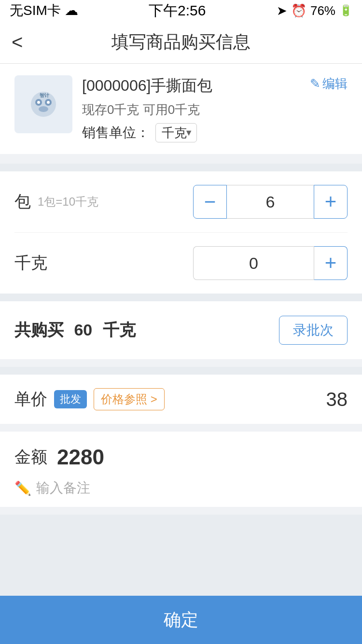 The width and height of the screenshot is (362, 644). What do you see at coordinates (215, 110) in the screenshot?
I see `product-stock: 现存0千克 可用0千克` at bounding box center [215, 110].